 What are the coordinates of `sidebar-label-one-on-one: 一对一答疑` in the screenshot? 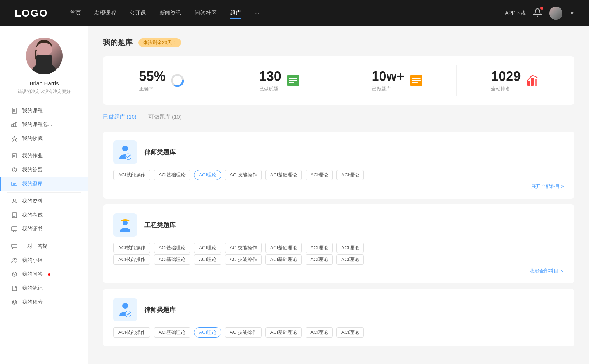 It's located at (35, 246).